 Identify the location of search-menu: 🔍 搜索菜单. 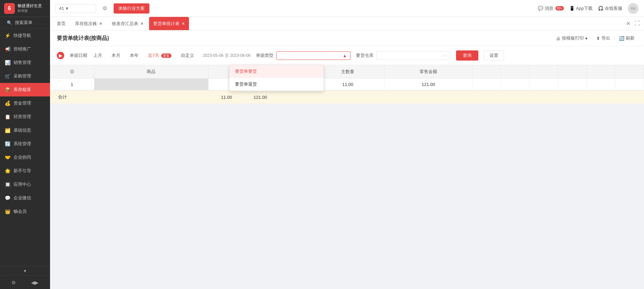
(25, 23).